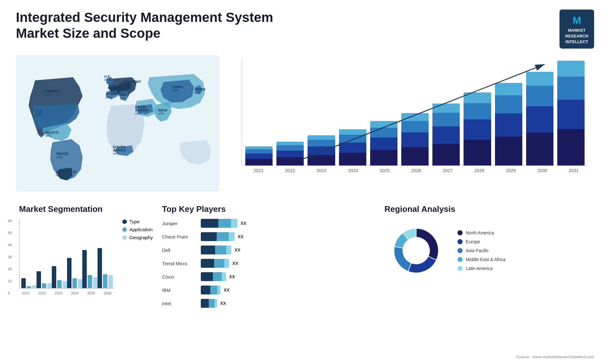  I want to click on reg-legend-label: Latin America, so click(479, 268).